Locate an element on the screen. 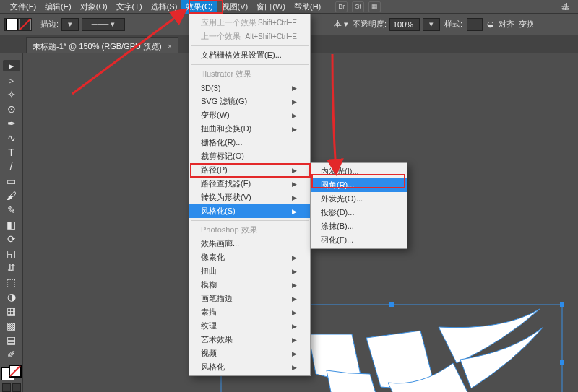 The image size is (578, 392). shape-builder-tool: ◑ is located at coordinates (12, 297).